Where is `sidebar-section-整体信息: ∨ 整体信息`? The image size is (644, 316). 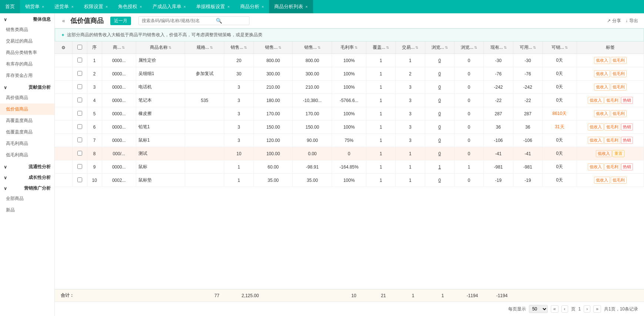
sidebar-section-整体信息: ∨ 整体信息 is located at coordinates (27, 18).